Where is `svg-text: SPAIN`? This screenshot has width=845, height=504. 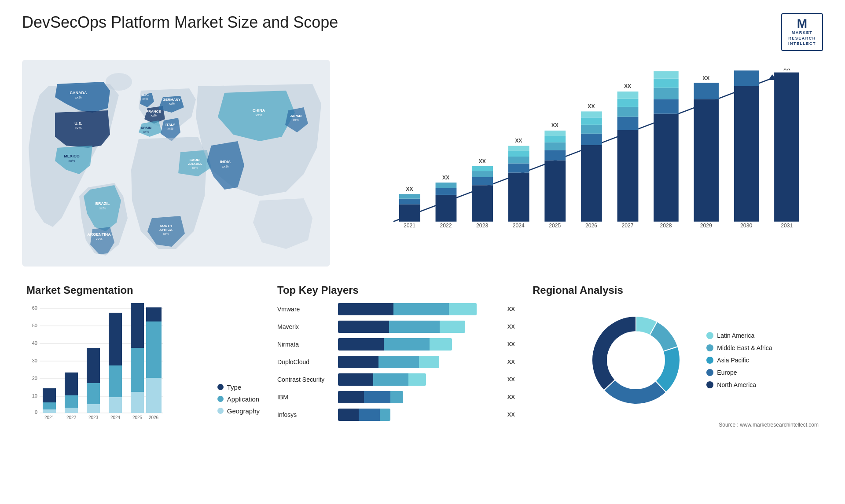 svg-text: SPAIN is located at coordinates (146, 128).